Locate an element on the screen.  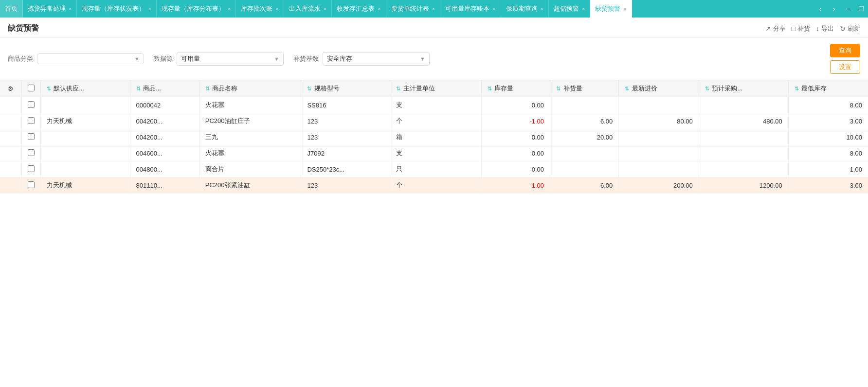
replenish-basis-dropdown-icon: ▼ is located at coordinates (422, 59).